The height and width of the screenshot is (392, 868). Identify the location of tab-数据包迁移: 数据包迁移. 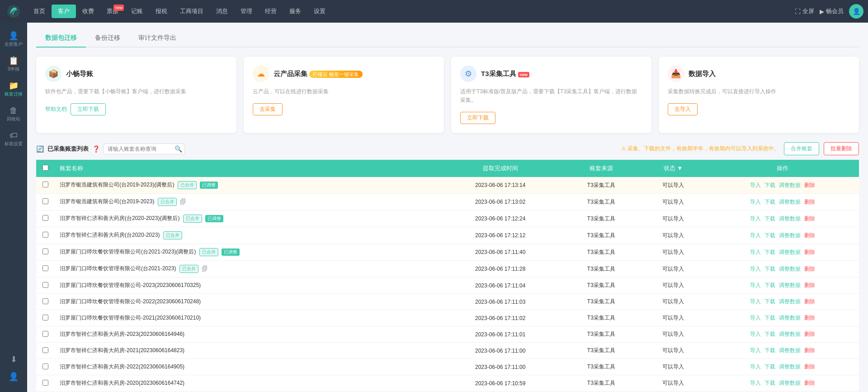
(61, 38).